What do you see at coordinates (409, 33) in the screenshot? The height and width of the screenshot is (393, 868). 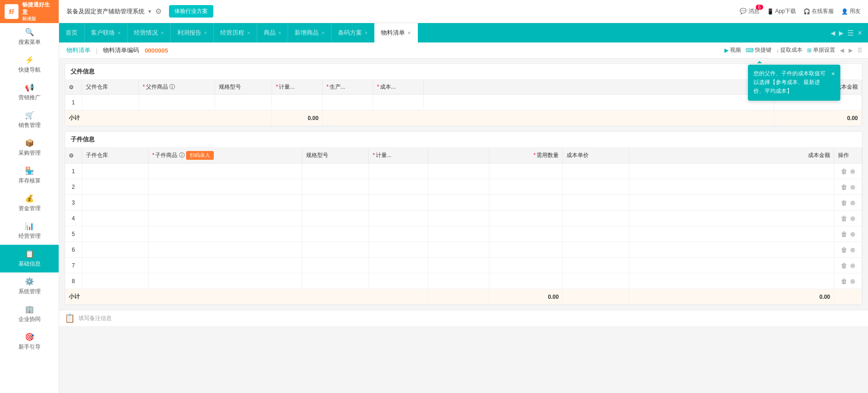 I see `close-tab-bom: ×` at bounding box center [409, 33].